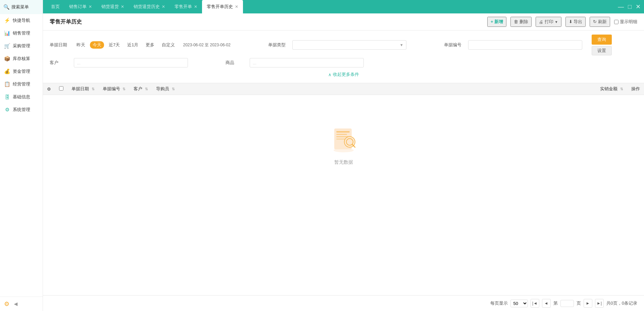  What do you see at coordinates (629, 7) in the screenshot?
I see `tab-bar-right: — □ ✕` at bounding box center [629, 7].